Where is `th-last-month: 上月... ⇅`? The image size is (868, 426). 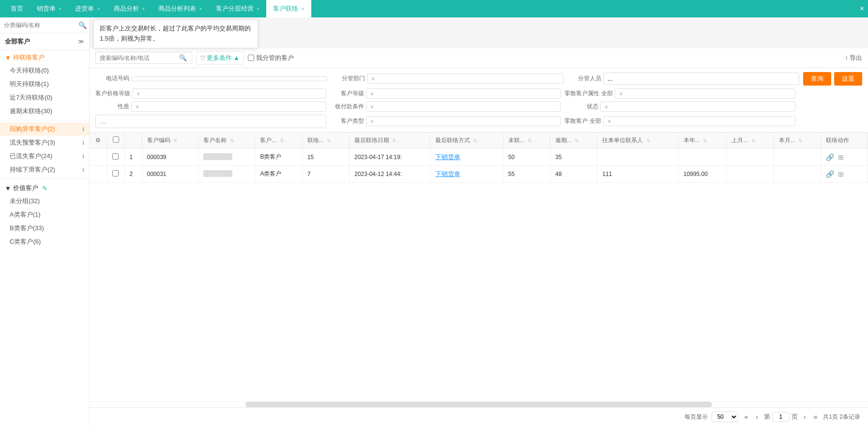 th-last-month: 上月... ⇅ is located at coordinates (750, 141).